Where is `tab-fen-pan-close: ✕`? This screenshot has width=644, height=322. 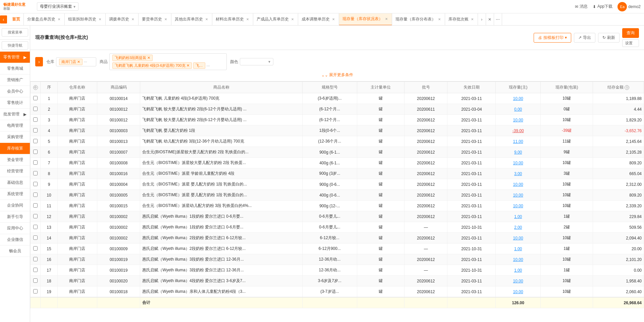 tab-fen-pan-close: ✕ is located at coordinates (59, 19).